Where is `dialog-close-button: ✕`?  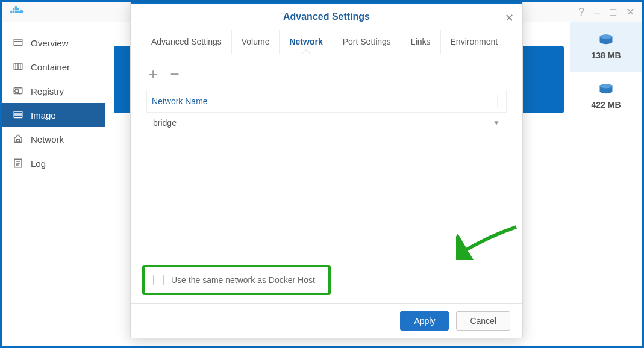
dialog-close-button: ✕ is located at coordinates (510, 18).